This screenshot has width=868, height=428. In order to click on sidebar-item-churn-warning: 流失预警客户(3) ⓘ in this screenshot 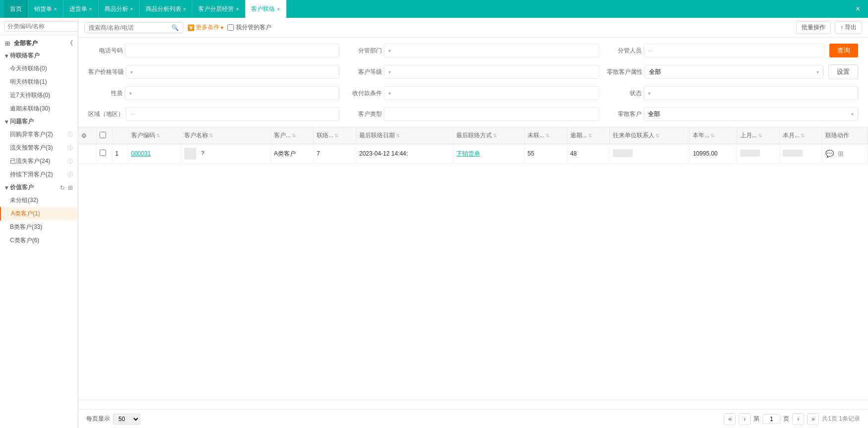, I will do `click(39, 148)`.